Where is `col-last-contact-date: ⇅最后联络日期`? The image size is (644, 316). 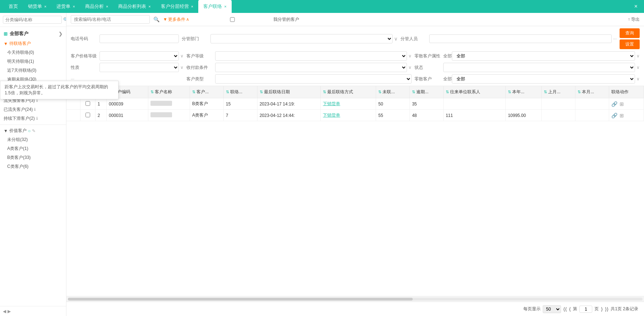 col-last-contact-date: ⇅最后联络日期 is located at coordinates (289, 92).